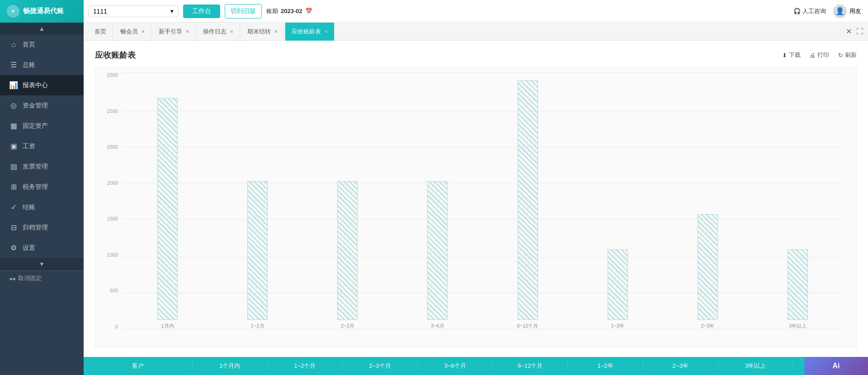 This screenshot has width=868, height=375. What do you see at coordinates (138, 366) in the screenshot?
I see `th-customer: 客户` at bounding box center [138, 366].